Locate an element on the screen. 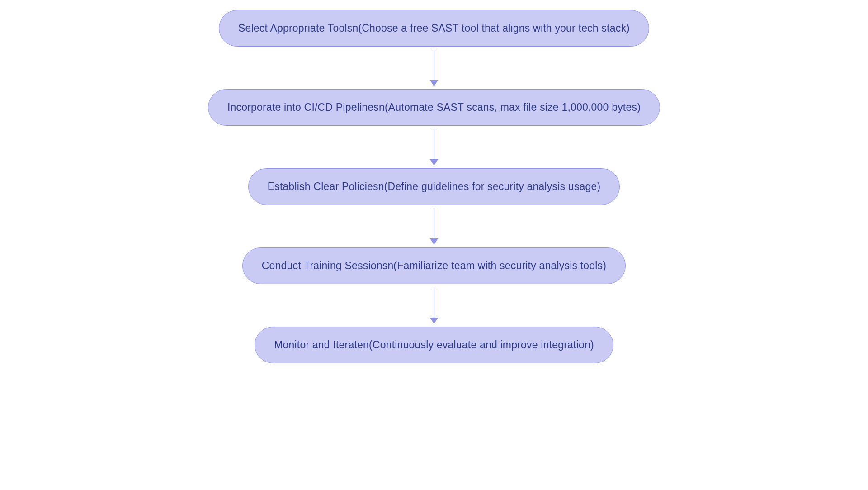 Image resolution: width=868 pixels, height=490 pixels. node-text: Monitor and Iteraten(Continuously evalua… is located at coordinates (434, 345).